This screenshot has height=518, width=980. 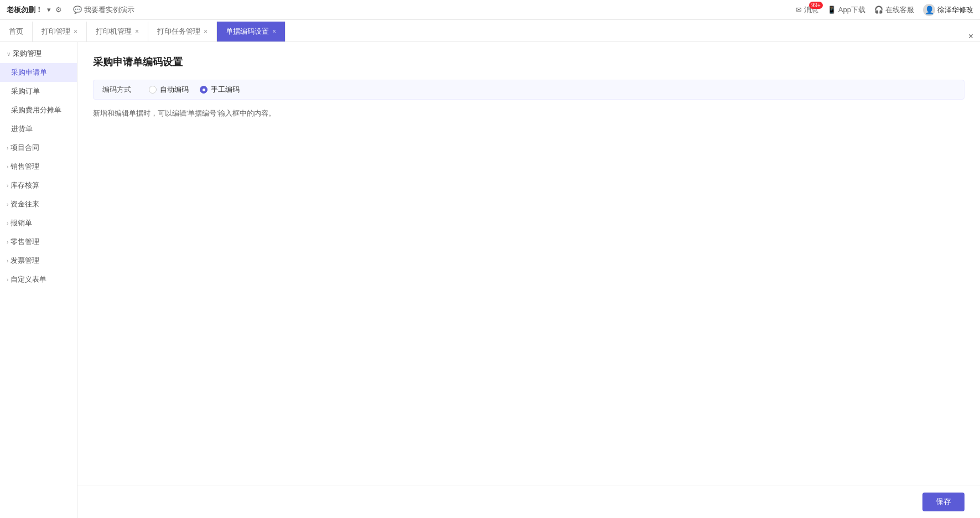 I want to click on gear-icon: ⚙, so click(x=59, y=10).